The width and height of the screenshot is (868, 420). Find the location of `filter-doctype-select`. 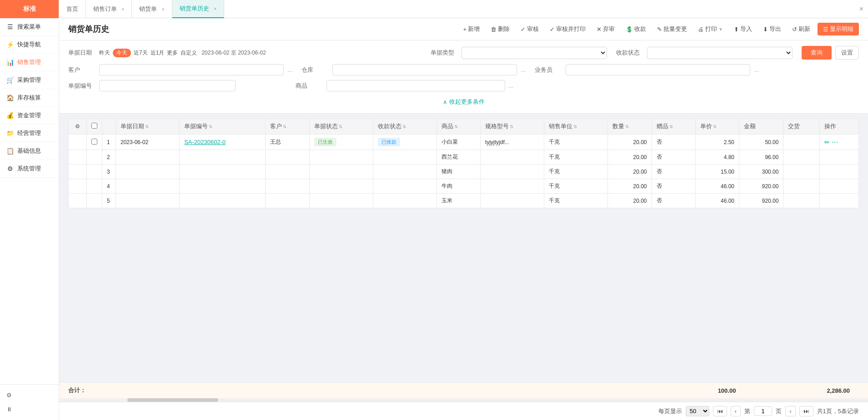

filter-doctype-select is located at coordinates (534, 53).